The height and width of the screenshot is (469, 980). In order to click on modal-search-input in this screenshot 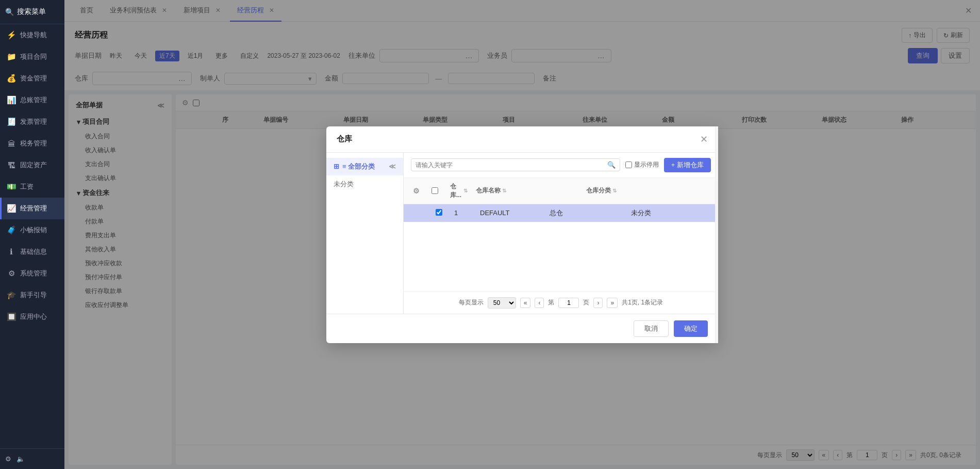, I will do `click(510, 165)`.